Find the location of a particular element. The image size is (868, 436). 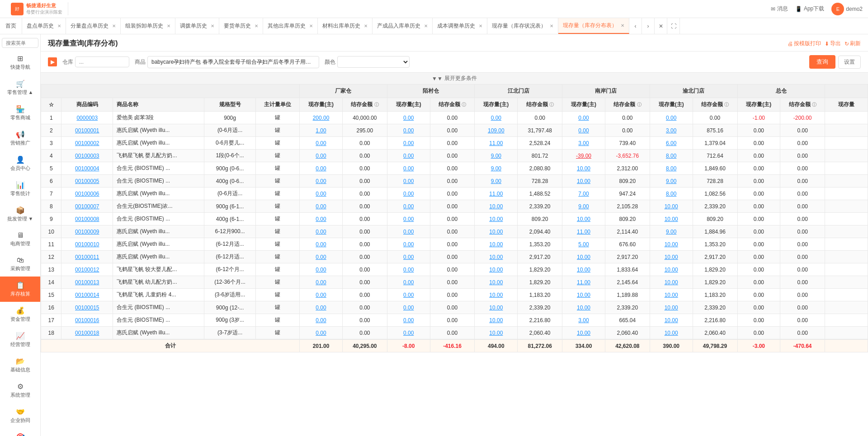

print-btn: 🖨 按模版打印 is located at coordinates (804, 43).